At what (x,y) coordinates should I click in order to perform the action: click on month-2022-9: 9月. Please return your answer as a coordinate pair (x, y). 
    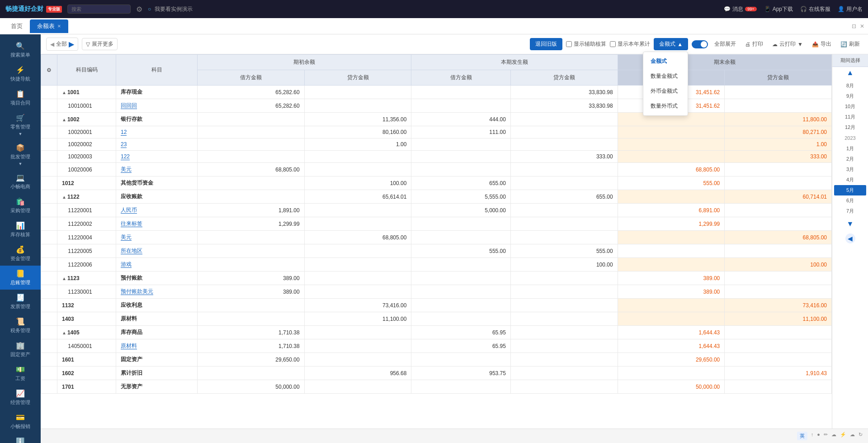
    Looking at the image, I should click on (850, 96).